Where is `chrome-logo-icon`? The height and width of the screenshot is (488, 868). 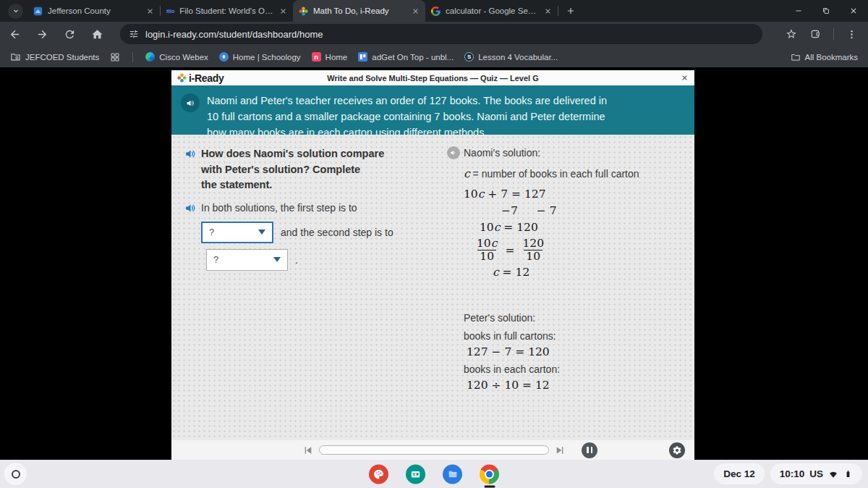 chrome-logo-icon is located at coordinates (489, 474).